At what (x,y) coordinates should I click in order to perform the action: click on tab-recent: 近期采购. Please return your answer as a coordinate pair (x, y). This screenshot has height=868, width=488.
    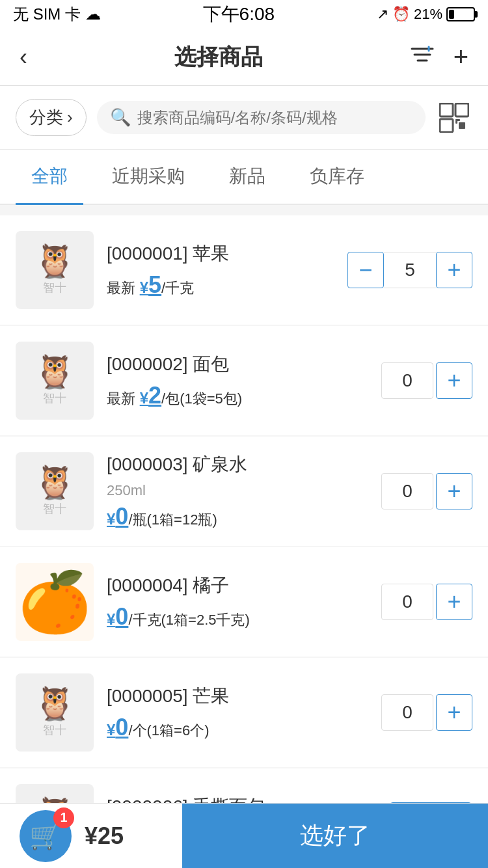
    Looking at the image, I should click on (148, 177).